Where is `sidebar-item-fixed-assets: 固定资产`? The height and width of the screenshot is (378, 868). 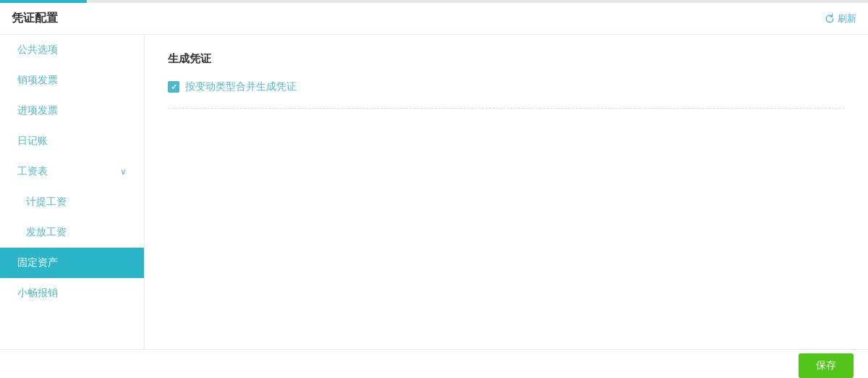
sidebar-item-fixed-assets: 固定资产 is located at coordinates (72, 263).